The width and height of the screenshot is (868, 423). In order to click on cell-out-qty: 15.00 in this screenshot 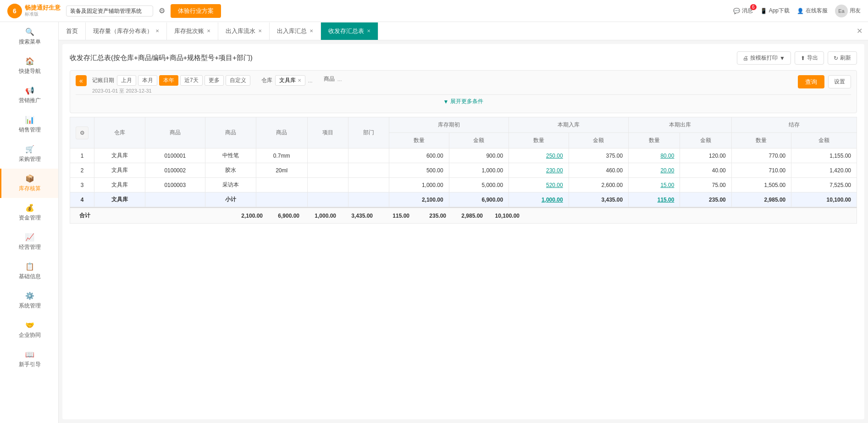, I will do `click(654, 185)`.